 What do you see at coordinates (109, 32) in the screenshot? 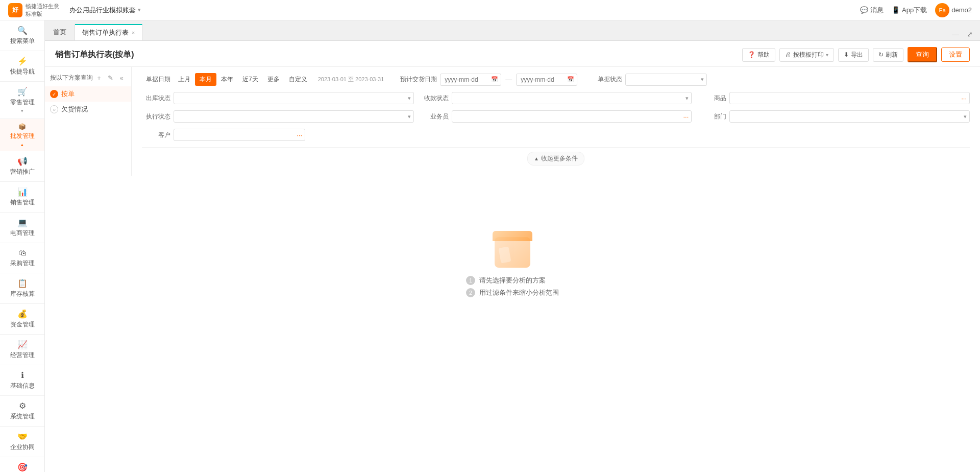
I see `tab-active: 销售订单执行表 ×` at bounding box center [109, 32].